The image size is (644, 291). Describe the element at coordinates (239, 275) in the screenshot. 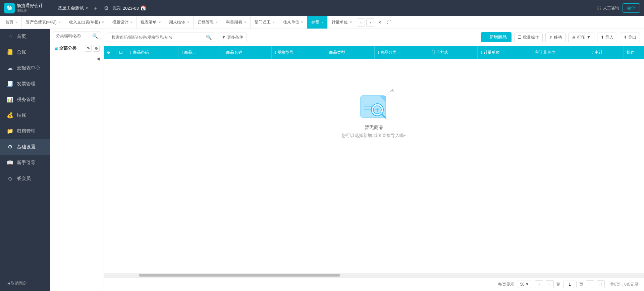

I see `scrollbar-thumb` at that location.